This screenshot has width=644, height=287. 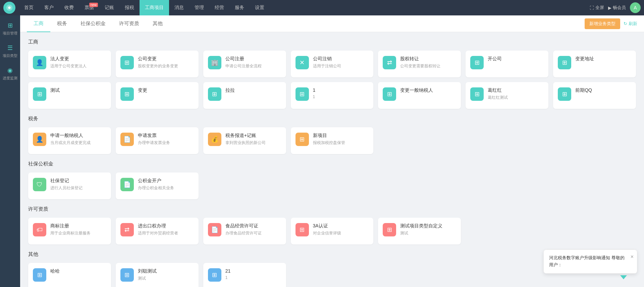 I want to click on card-变更: ⊞变更, so click(x=157, y=95).